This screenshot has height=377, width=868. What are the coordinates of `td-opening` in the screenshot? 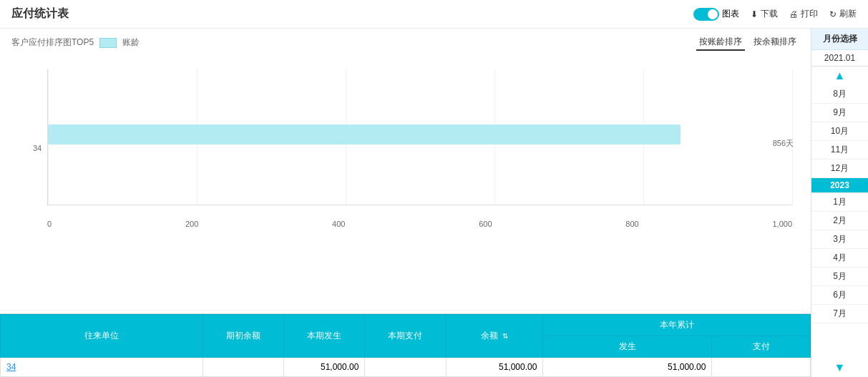 It's located at (243, 368).